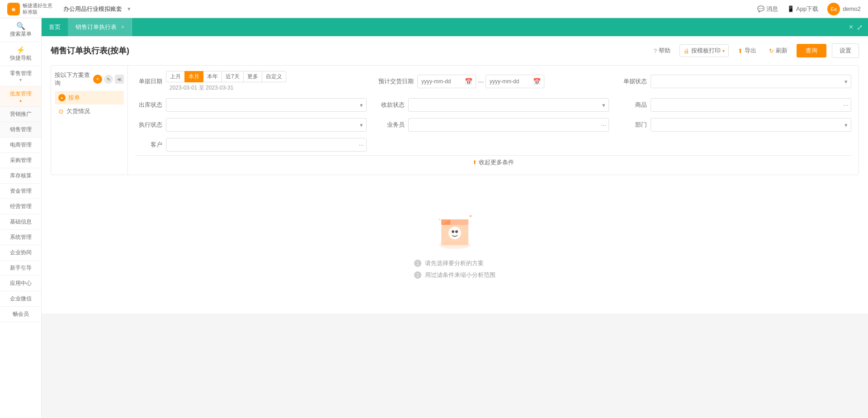 Image resolution: width=868 pixels, height=418 pixels. Describe the element at coordinates (251, 105) in the screenshot. I see `delivery-status-field: 出库状态 ▾` at that location.